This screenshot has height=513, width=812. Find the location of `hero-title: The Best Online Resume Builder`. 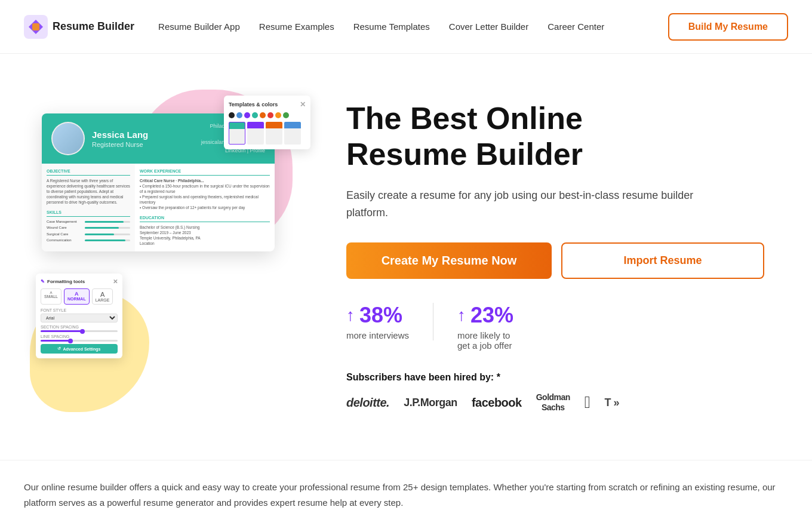

hero-title: The Best Online Resume Builder is located at coordinates (555, 137).